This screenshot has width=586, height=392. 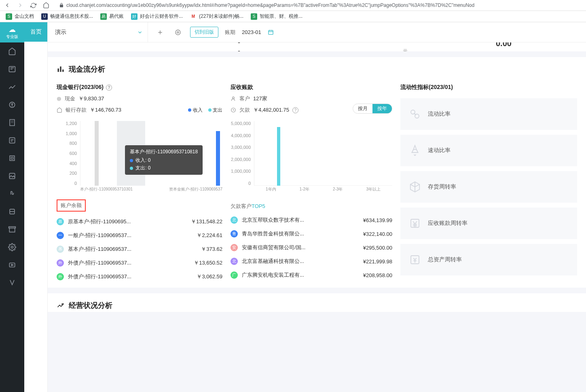 I want to click on customer-row: 北北京富基融通科技有限公...¥221,999.98, so click(x=311, y=261).